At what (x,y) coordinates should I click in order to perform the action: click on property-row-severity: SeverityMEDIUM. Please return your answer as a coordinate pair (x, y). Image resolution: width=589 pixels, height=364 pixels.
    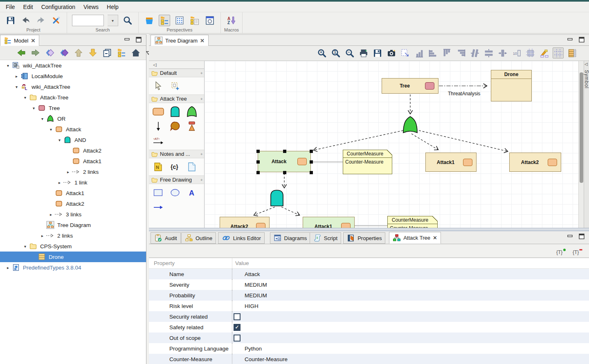
    Looking at the image, I should click on (369, 285).